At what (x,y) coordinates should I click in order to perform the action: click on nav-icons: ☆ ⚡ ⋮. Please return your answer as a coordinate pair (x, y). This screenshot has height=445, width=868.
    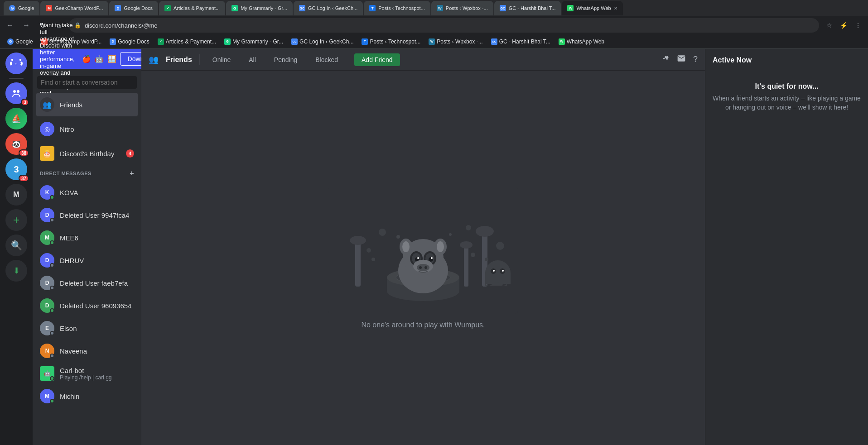
    Looking at the image, I should click on (844, 25).